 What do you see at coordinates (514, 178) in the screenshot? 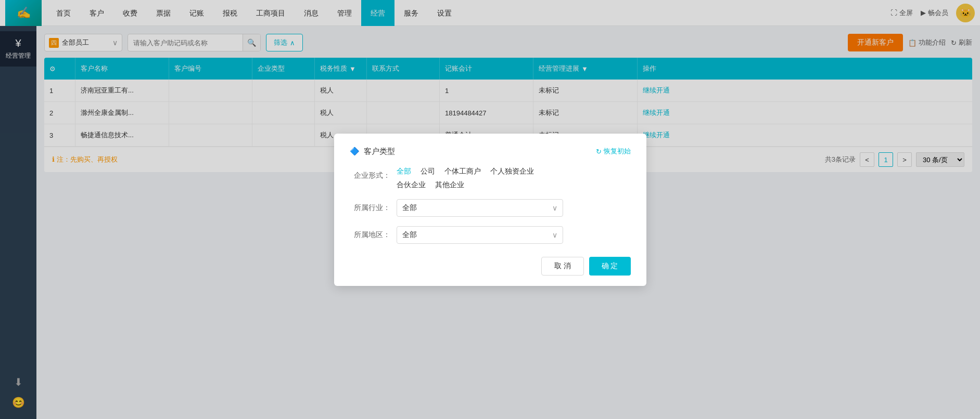
I see `enterprise-options: 全部 公司 个体工商户 个人独资企业 合伙企业 其他企业` at bounding box center [514, 178].